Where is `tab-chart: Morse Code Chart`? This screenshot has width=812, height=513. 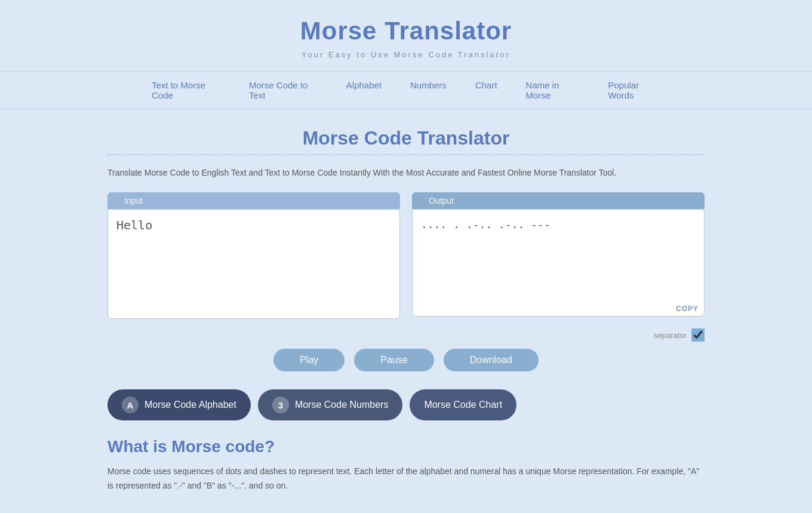
tab-chart: Morse Code Chart is located at coordinates (463, 405).